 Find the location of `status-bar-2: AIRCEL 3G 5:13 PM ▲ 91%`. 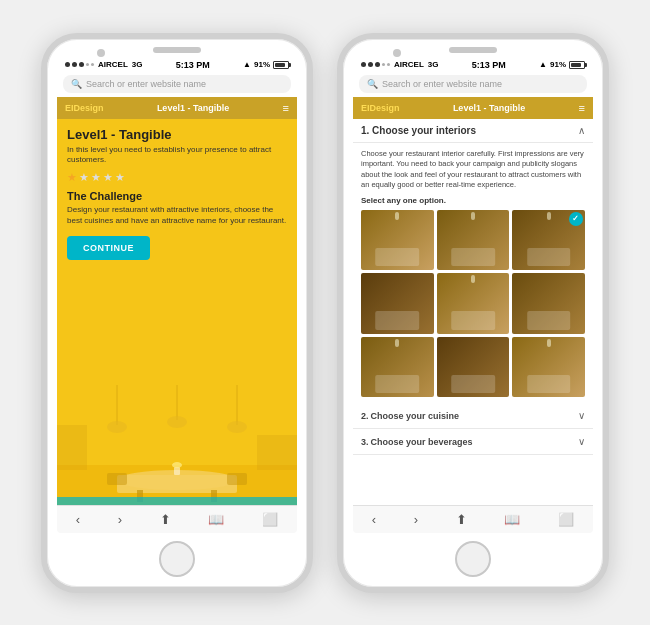

status-bar-2: AIRCEL 3G 5:13 PM ▲ 91% is located at coordinates (473, 65).